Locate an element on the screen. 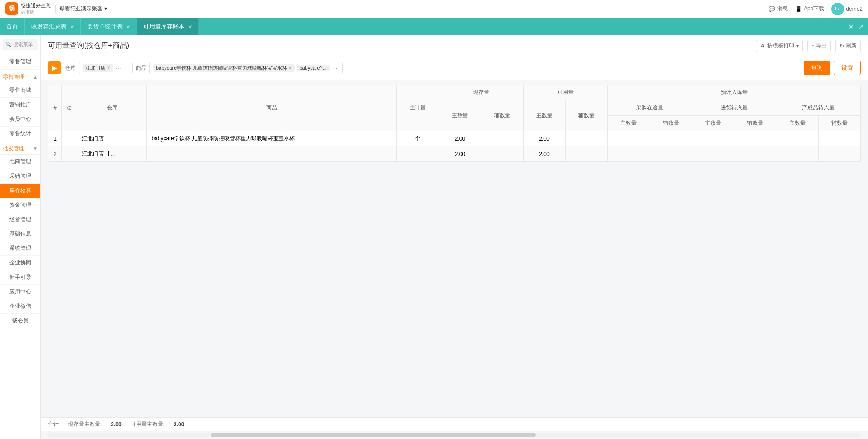 The height and width of the screenshot is (439, 868). warehouse-input: 江北门店 ✕ ··· is located at coordinates (106, 68).